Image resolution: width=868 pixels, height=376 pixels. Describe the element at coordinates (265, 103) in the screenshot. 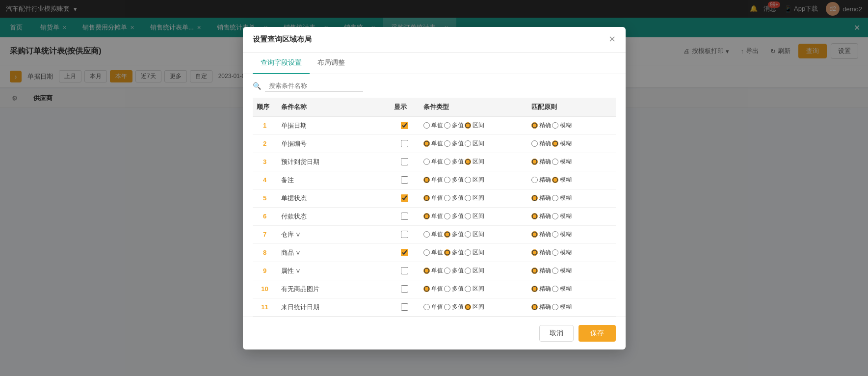

I see `th-order: 顺序` at that location.